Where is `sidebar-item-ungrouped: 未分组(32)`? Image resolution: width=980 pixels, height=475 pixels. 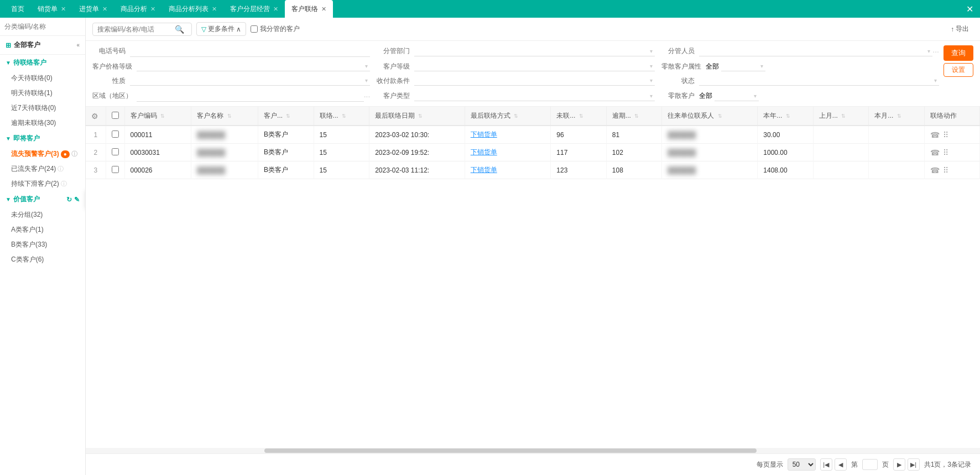
sidebar-item-ungrouped: 未分组(32) is located at coordinates (43, 215).